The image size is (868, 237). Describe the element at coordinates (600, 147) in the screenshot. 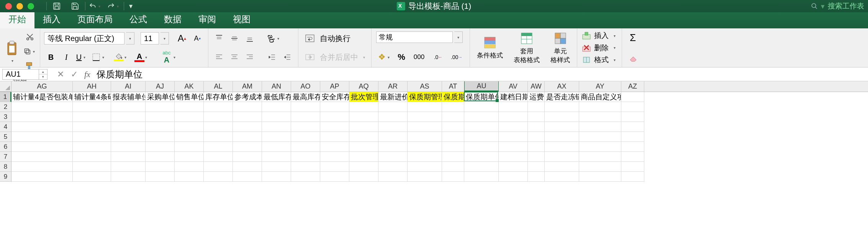

I see `cell-AY6` at that location.